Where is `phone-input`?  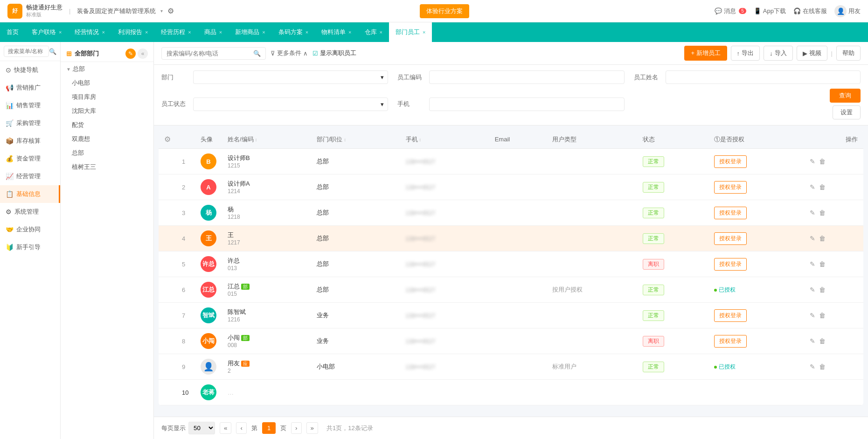
phone-input is located at coordinates (527, 105).